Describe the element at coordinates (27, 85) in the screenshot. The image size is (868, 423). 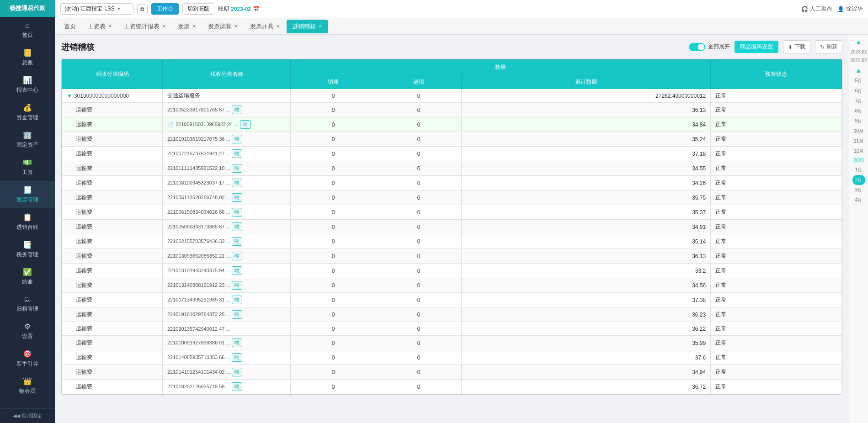
I see `sidebar-item-report: 📊报表中心` at that location.